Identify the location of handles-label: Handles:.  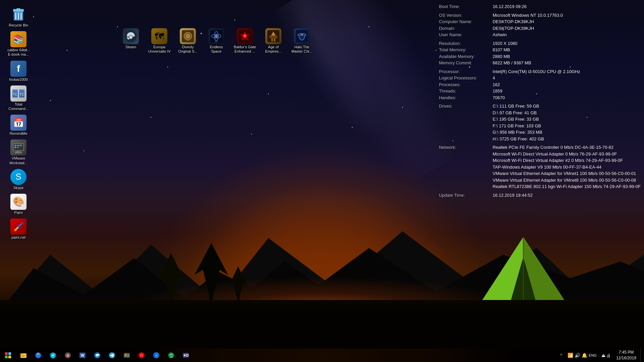
(466, 98).